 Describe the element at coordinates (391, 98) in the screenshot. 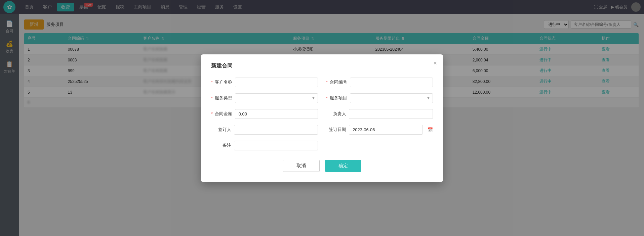

I see `service-item-select-wrap: ▼` at that location.